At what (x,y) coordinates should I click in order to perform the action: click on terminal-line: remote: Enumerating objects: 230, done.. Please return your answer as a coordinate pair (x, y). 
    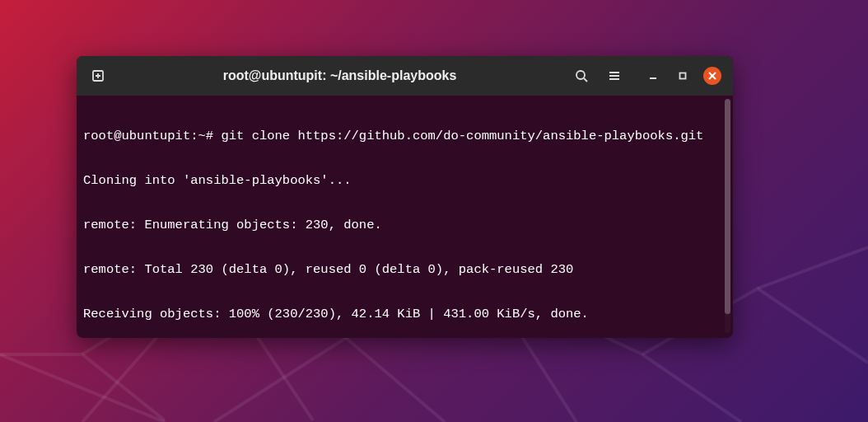
    Looking at the image, I should click on (405, 225).